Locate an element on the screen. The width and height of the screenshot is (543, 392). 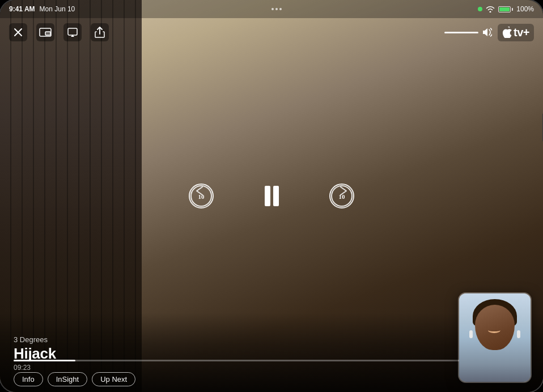
pause-bar-right is located at coordinates (276, 196).